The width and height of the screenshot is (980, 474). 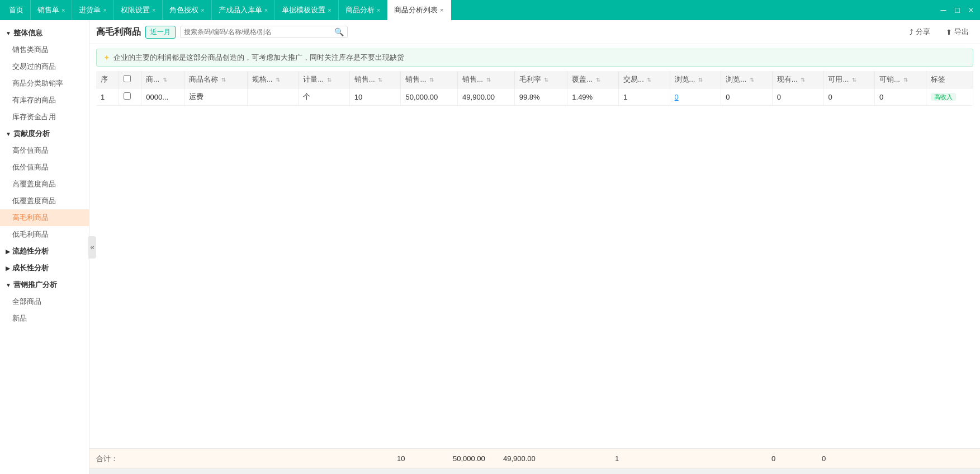 What do you see at coordinates (363, 10) in the screenshot?
I see `nav-product-analysis: 商品分析 ×` at bounding box center [363, 10].